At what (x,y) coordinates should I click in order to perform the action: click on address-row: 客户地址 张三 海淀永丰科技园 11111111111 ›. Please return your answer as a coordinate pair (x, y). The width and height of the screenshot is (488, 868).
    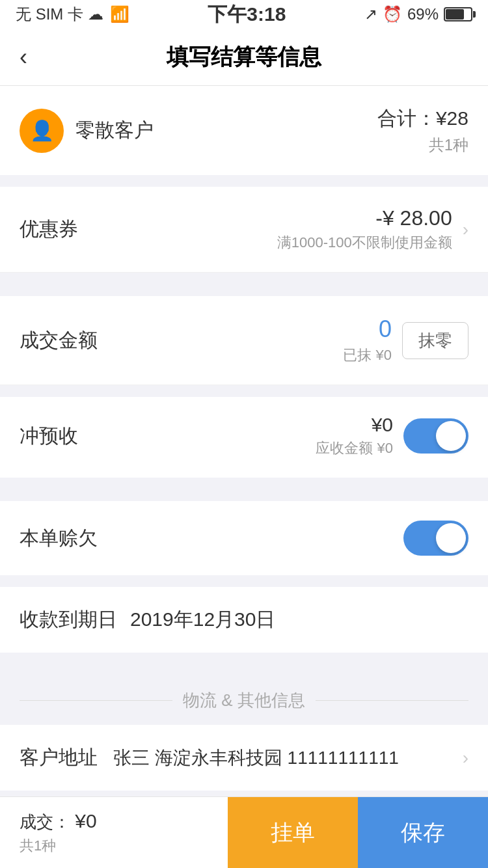
    Looking at the image, I should click on (244, 757).